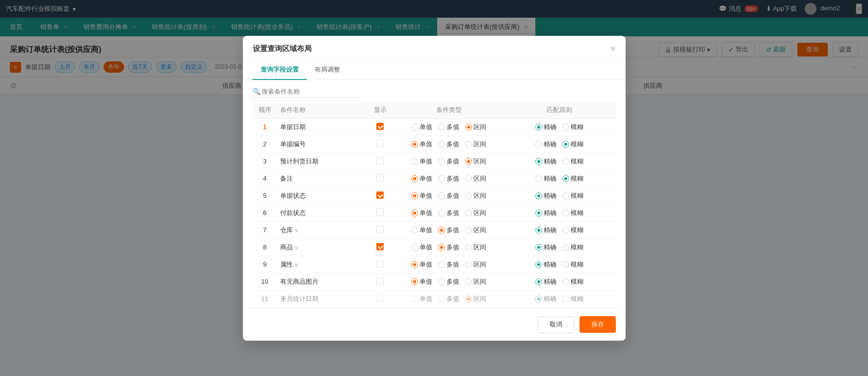 The height and width of the screenshot is (376, 868). I want to click on modal-title: 设置查询区域布局, so click(282, 49).